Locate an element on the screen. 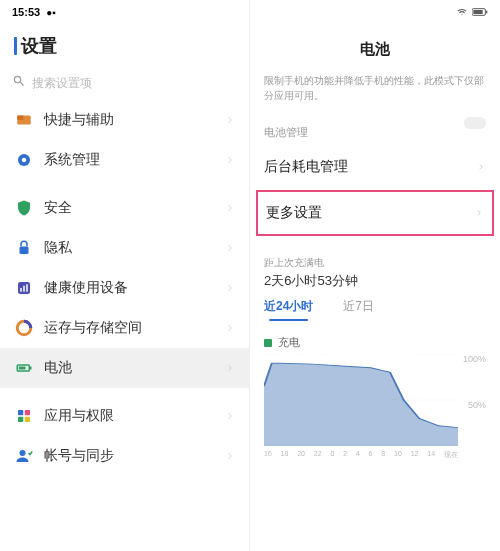 The height and width of the screenshot is (551, 500). shield-icon is located at coordinates (24, 208).